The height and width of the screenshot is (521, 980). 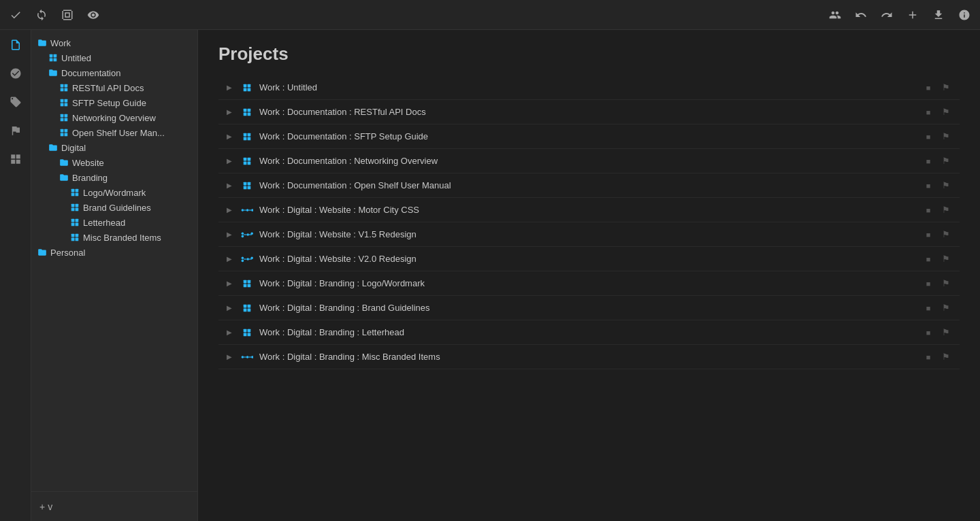 What do you see at coordinates (589, 161) in the screenshot?
I see `table-row: ▶ Work : Documentation : Networking Over…` at bounding box center [589, 161].